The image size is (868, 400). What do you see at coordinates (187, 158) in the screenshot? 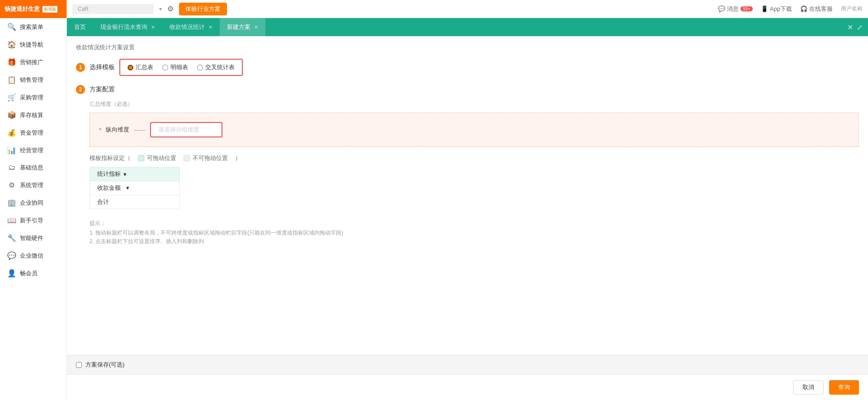
I see `fixed-indicator` at bounding box center [187, 158].